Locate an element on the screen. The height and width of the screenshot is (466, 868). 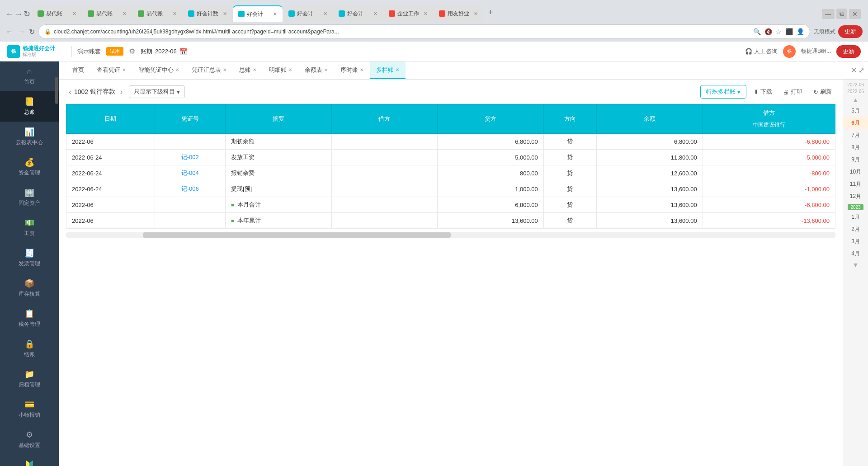
sub-account-filter: 只显示下级科目 ▾ is located at coordinates (157, 92).